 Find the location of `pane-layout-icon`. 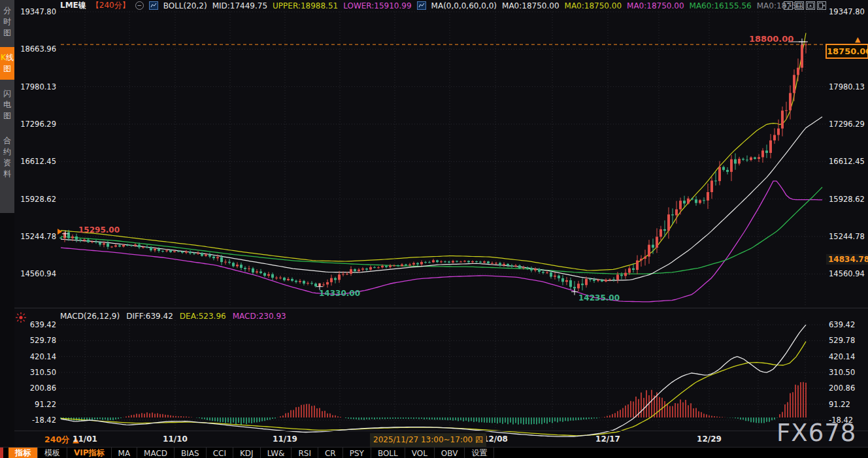

pane-layout-icon is located at coordinates (799, 5).